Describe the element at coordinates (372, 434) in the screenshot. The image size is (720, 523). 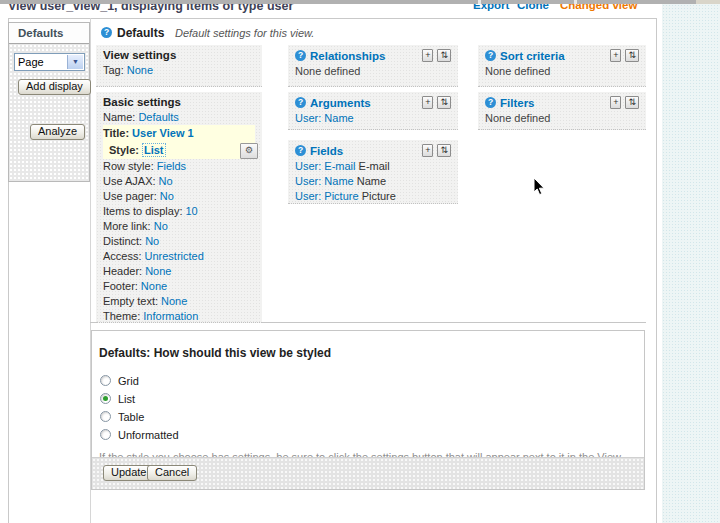
I see `radio-option-unformatted: Unformatted` at that location.